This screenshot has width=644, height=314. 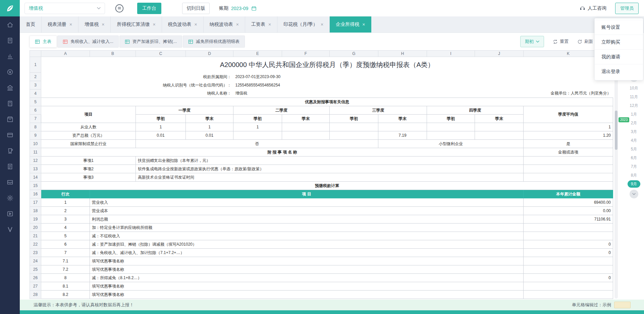 I want to click on compose-icon, so click(x=10, y=167).